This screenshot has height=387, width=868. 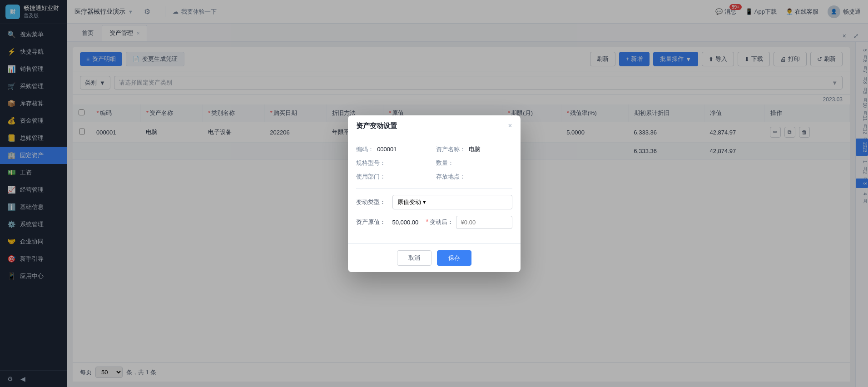 What do you see at coordinates (451, 149) in the screenshot?
I see `modal-asset-name-label: 资产名称：` at bounding box center [451, 149].